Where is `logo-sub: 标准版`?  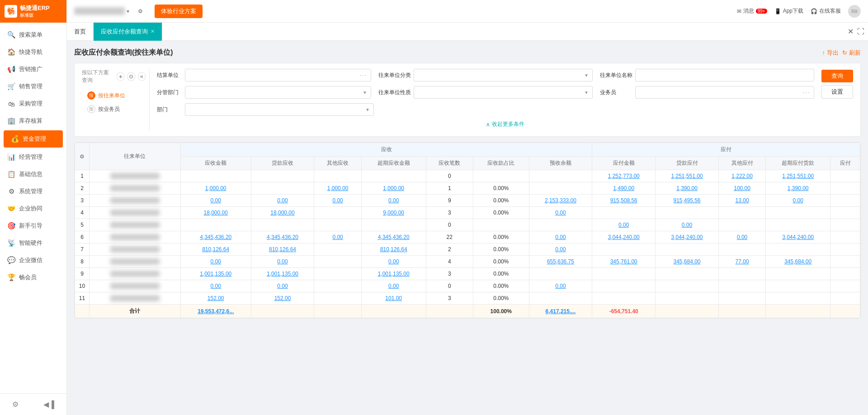
logo-sub: 标准版 is located at coordinates (35, 15).